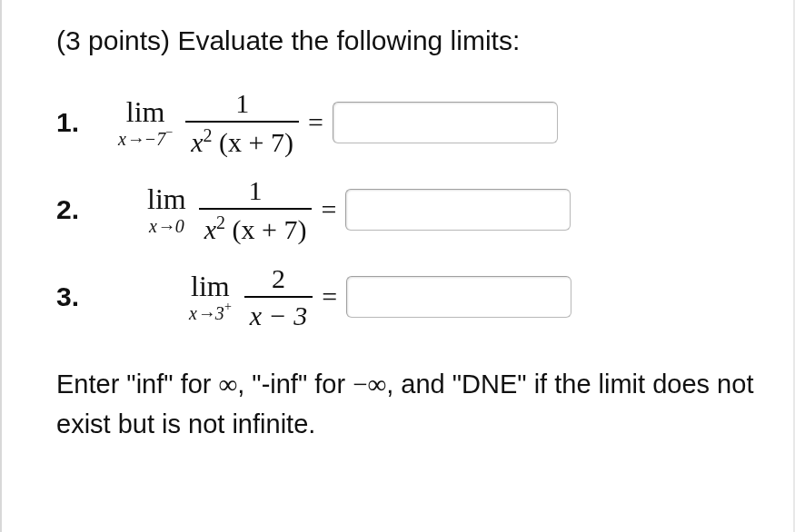 Image resolution: width=795 pixels, height=532 pixels. Describe the element at coordinates (211, 123) in the screenshot. I see `limit-expression: lim x→−7− 1 x2 (x + 7)` at that location.